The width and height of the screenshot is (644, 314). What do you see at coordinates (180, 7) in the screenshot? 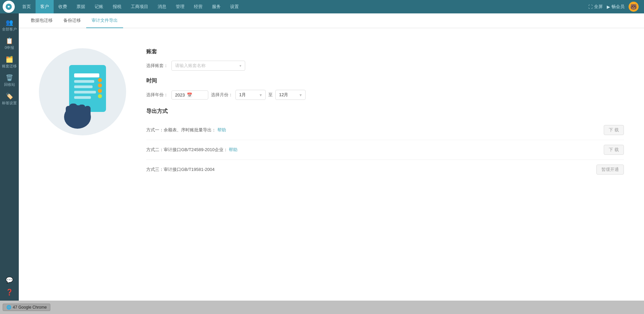
I see `nav-management: 管理` at bounding box center [180, 7].